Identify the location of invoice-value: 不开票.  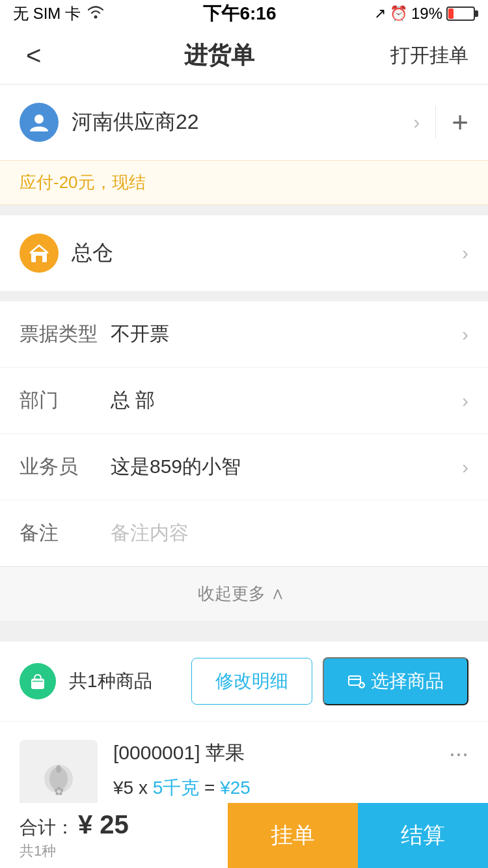
(280, 334).